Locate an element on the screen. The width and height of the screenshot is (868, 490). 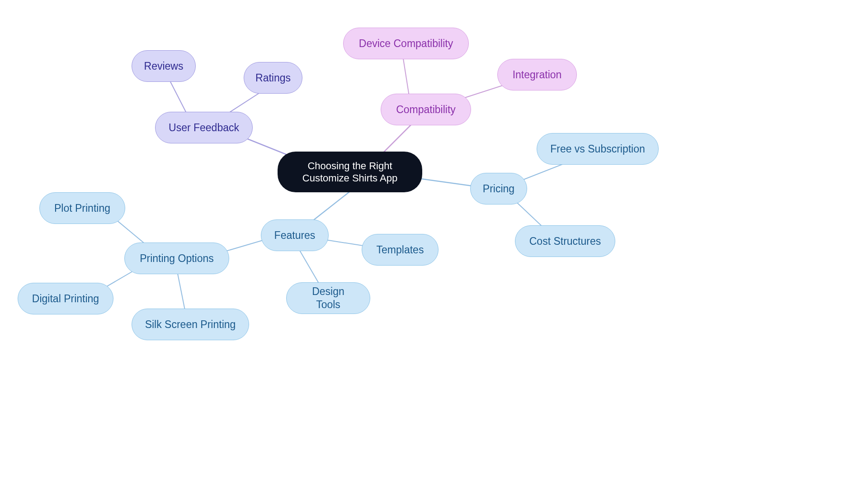
free-vs-sub-node: Free vs Subscription is located at coordinates (598, 149).